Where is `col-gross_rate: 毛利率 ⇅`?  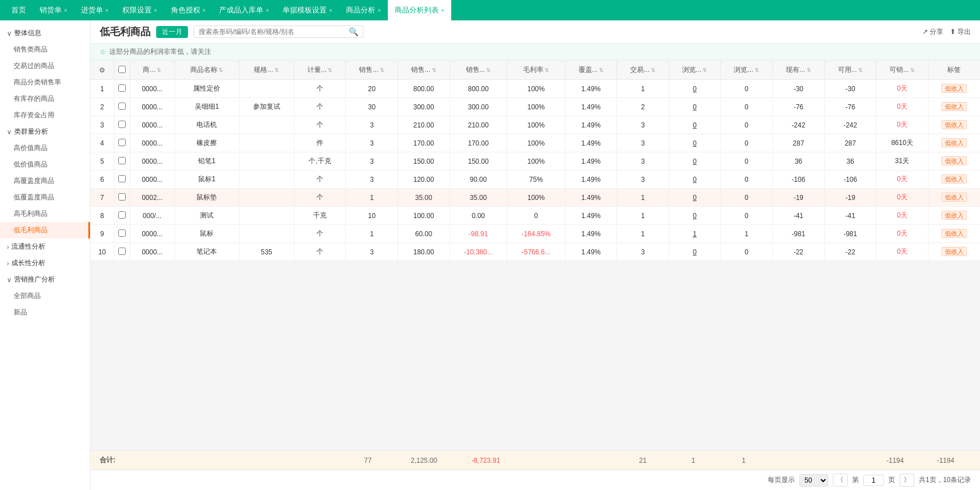 col-gross_rate: 毛利率 ⇅ is located at coordinates (537, 70).